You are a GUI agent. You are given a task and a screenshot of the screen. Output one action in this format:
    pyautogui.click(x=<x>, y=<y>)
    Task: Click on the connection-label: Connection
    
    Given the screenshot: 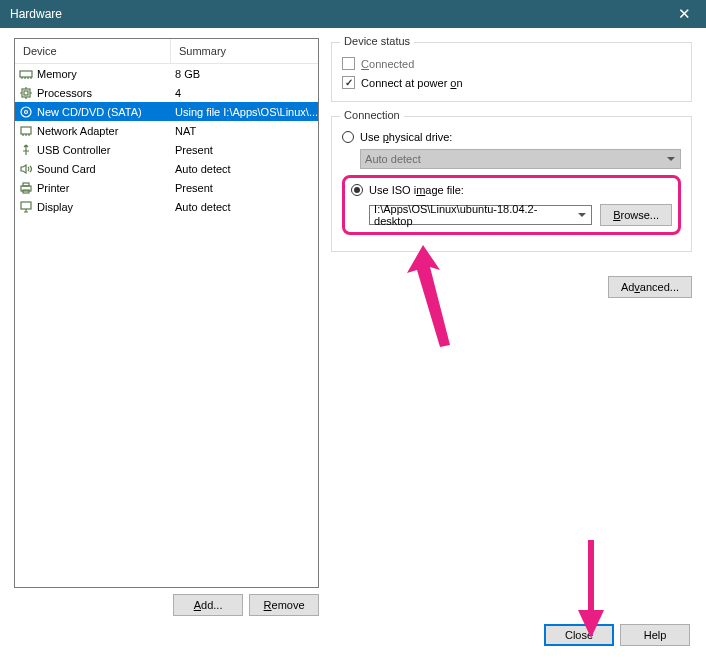 What is the action you would take?
    pyautogui.click(x=372, y=115)
    